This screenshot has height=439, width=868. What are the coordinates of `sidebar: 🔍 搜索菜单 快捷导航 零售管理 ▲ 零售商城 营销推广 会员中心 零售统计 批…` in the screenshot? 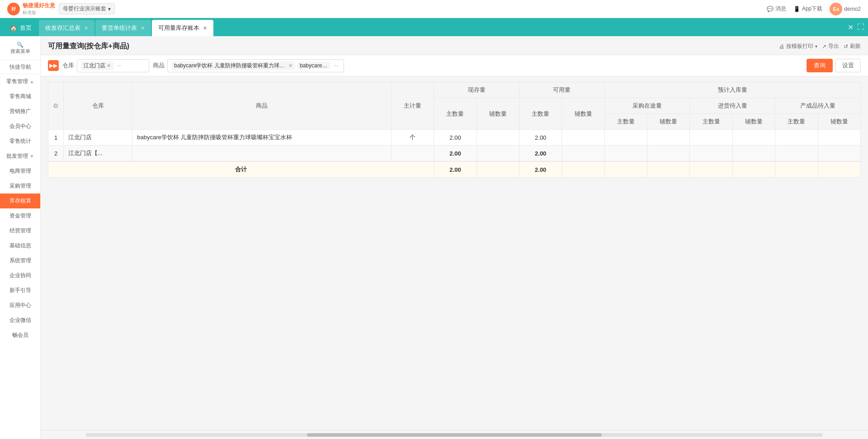 It's located at (20, 238).